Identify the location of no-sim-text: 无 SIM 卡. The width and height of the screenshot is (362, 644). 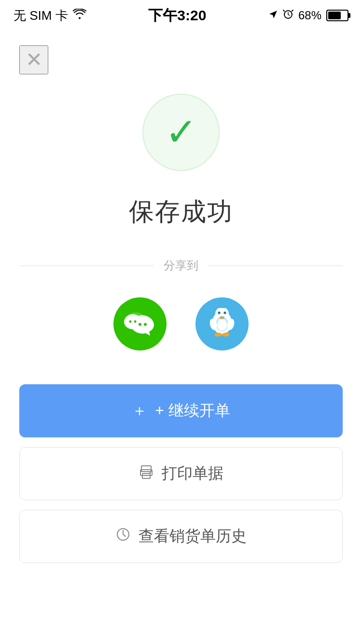
(41, 15).